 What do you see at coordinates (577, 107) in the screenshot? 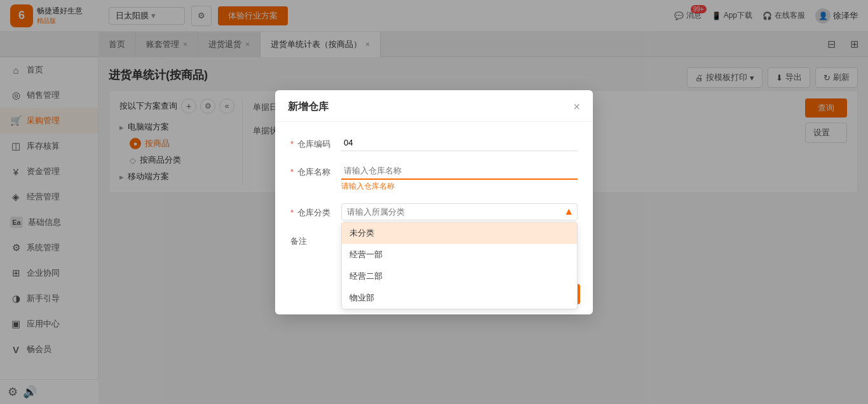
I see `modal-close-button: ×` at bounding box center [577, 107].